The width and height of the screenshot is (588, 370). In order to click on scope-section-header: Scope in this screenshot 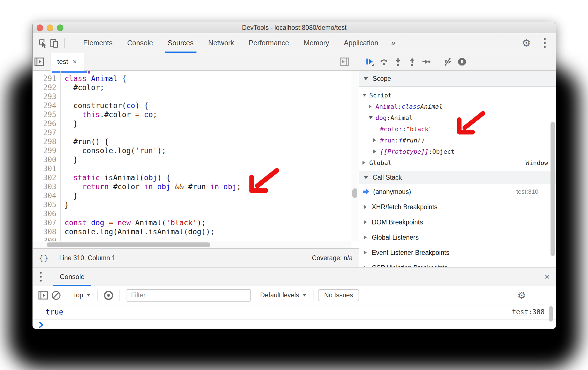, I will do `click(458, 79)`.